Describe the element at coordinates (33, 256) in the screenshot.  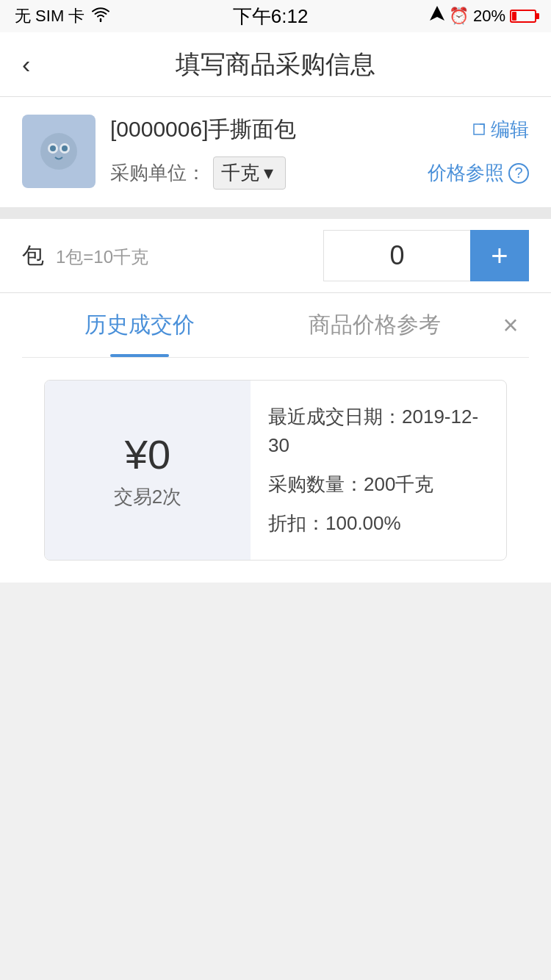
I see `qty-unit: 包` at that location.